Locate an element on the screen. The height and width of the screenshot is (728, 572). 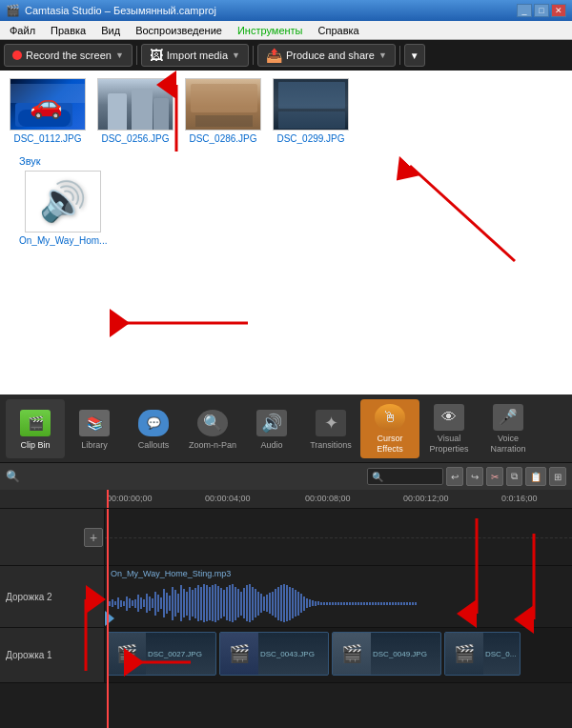
waveform-bars is located at coordinates (338, 603).